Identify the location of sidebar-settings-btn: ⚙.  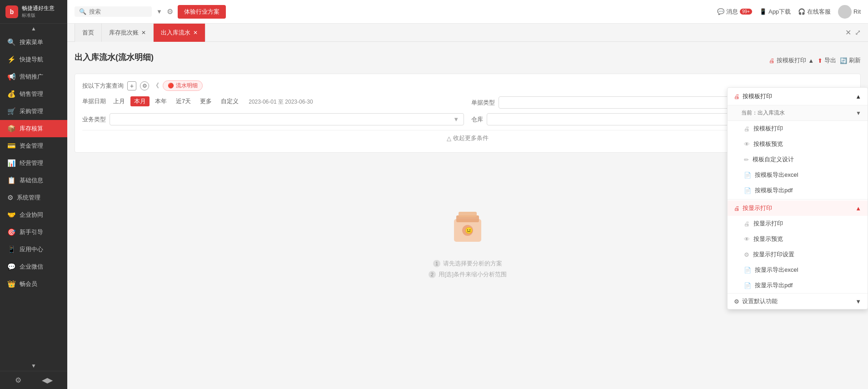
(18, 380).